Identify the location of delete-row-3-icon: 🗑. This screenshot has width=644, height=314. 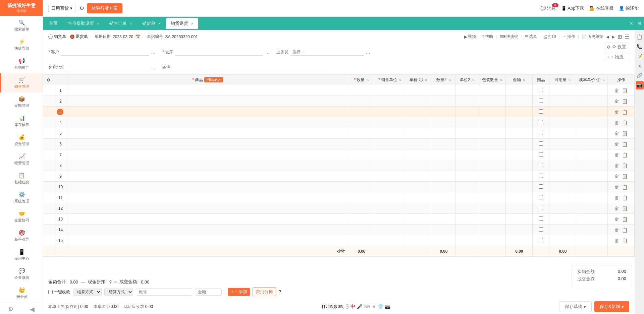
(617, 112).